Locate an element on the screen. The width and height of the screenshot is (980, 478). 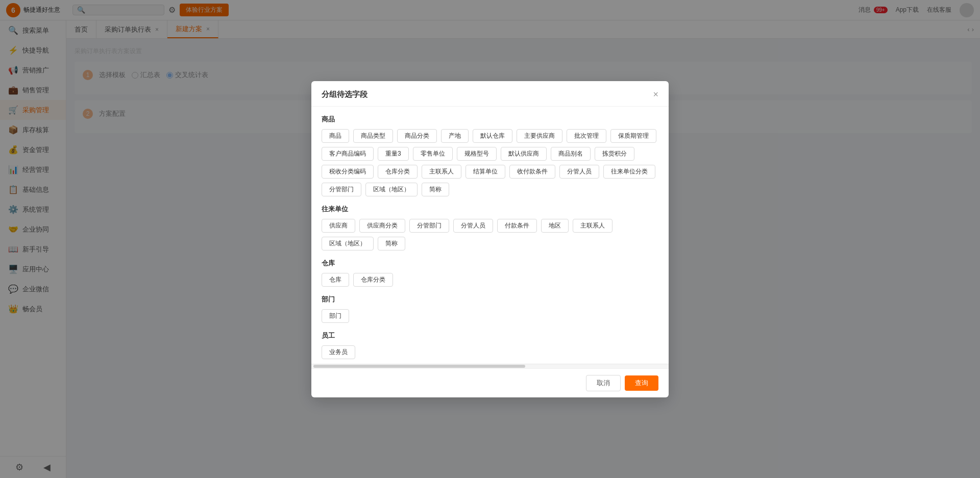
field-tag-0-16: 仓库分类 is located at coordinates (398, 171).